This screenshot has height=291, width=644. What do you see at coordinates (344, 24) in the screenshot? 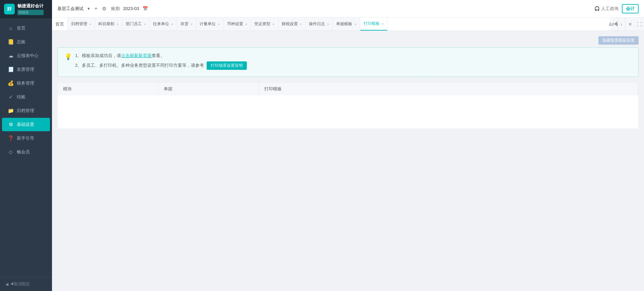
I see `tab-single-template-label: 单据模板` at bounding box center [344, 24].